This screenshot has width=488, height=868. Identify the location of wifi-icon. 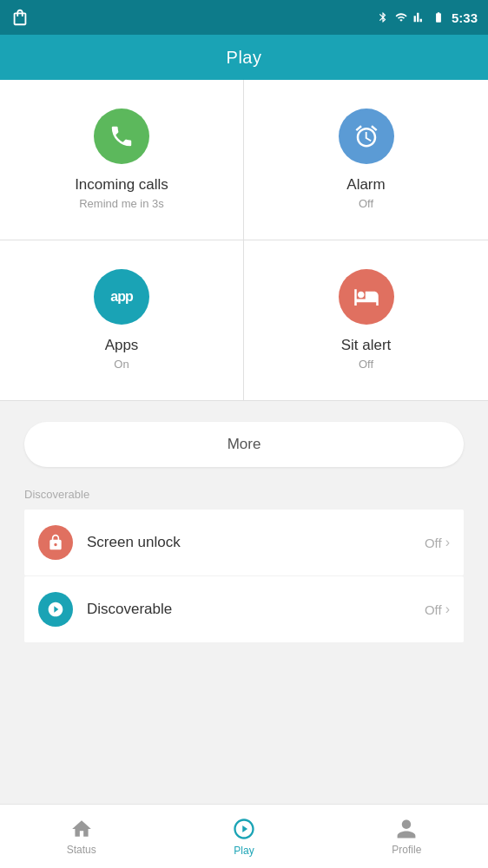
(401, 17).